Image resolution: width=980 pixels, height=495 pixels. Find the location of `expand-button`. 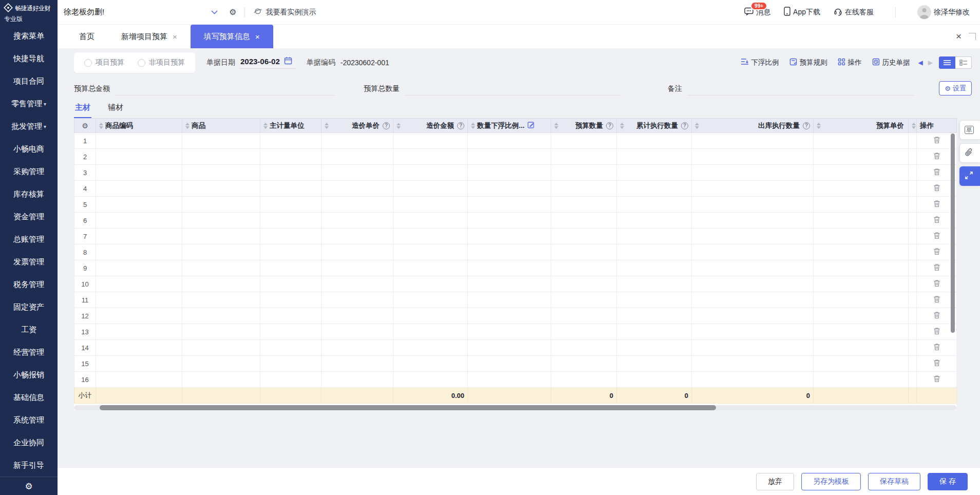

expand-button is located at coordinates (970, 176).